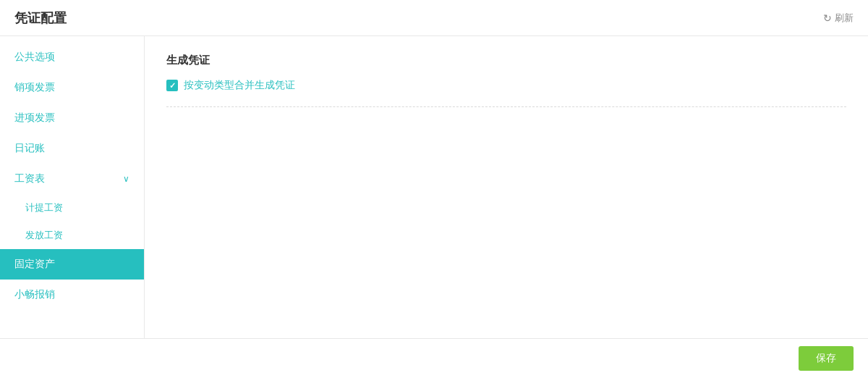  Describe the element at coordinates (35, 264) in the screenshot. I see `sidebar-item-label: 固定资产` at that location.